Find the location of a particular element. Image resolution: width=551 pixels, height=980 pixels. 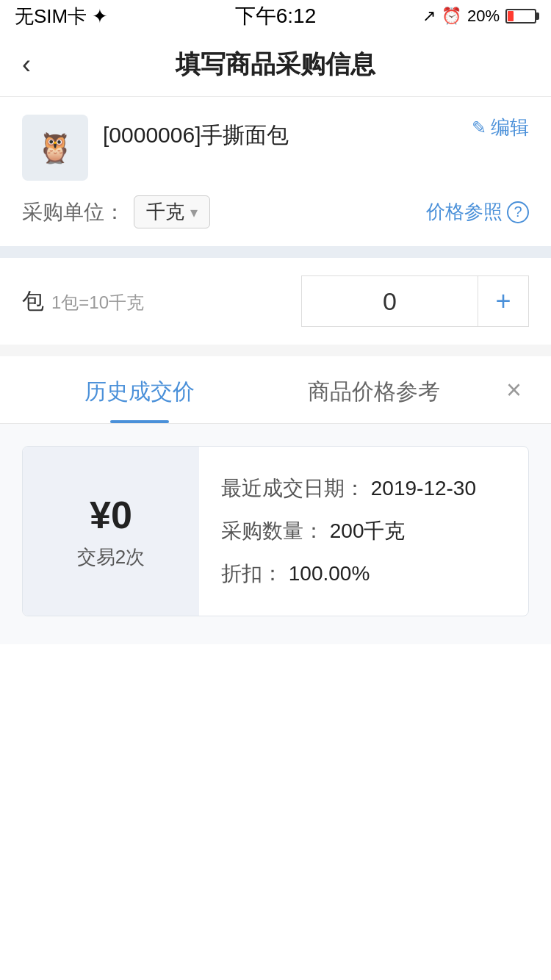

status-bar: 无SIM卡 ✦ 下午6:12 ↗ ⏰ 20% is located at coordinates (276, 16).